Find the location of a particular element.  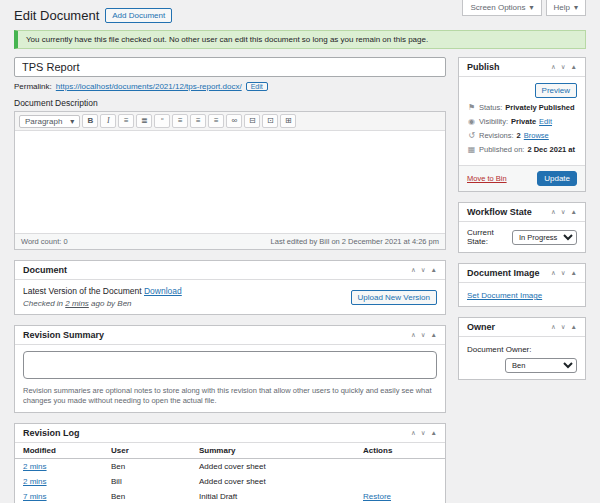

paragraph-dropdown: Paragraph ▾ is located at coordinates (50, 122).